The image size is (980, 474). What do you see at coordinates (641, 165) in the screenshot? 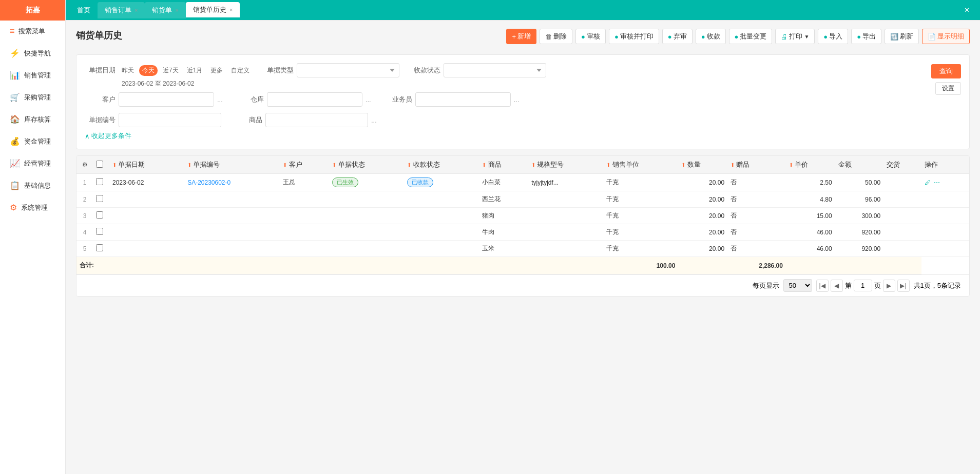
I see `col-sales-unit: ⬆ 销售单位` at bounding box center [641, 165].